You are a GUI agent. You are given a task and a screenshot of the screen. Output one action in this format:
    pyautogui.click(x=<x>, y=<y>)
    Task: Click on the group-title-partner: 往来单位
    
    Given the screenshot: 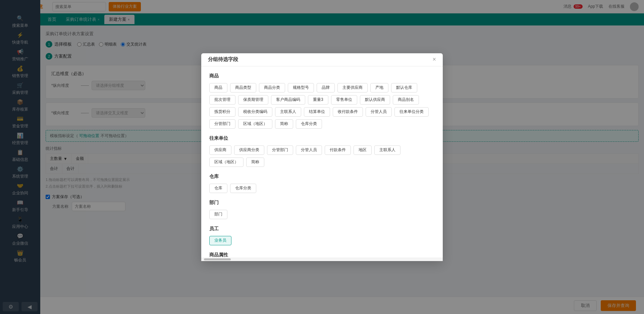 What is the action you would take?
    pyautogui.click(x=322, y=138)
    